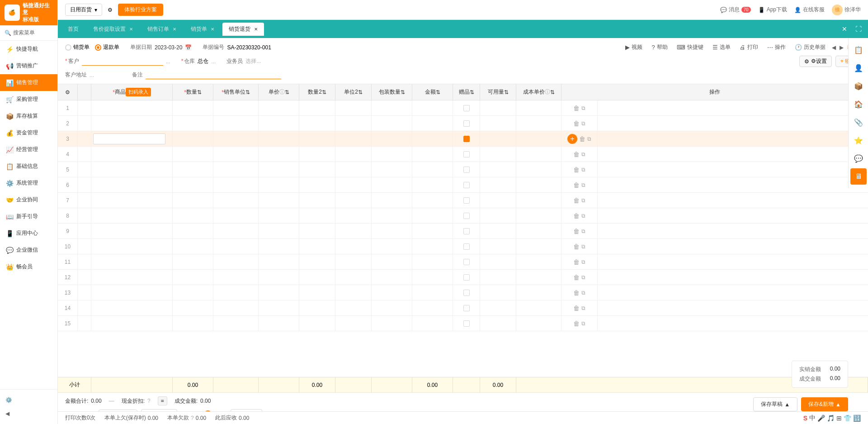 The image size is (868, 424). What do you see at coordinates (29, 183) in the screenshot?
I see `sidebar-item-system: ⚙️ 系统管理` at bounding box center [29, 183].